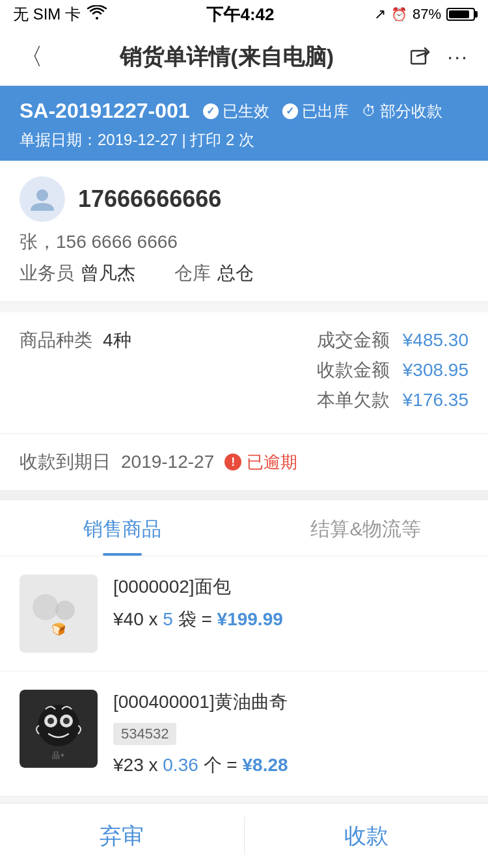  Describe the element at coordinates (105, 111) in the screenshot. I see `order-number: SA-20191227-001` at that location.